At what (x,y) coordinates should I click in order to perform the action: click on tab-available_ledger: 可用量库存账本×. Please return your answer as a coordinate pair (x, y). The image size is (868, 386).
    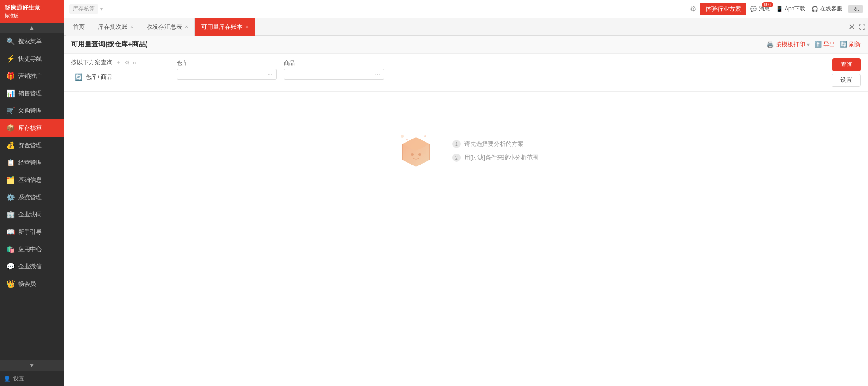
    Looking at the image, I should click on (225, 27).